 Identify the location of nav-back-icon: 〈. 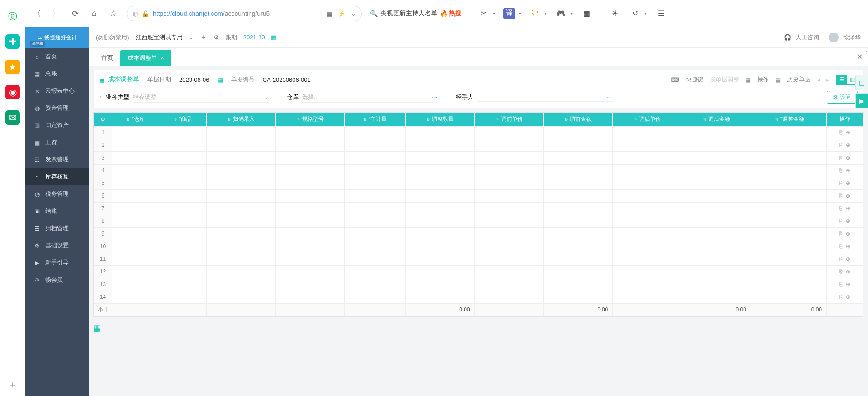
(37, 14).